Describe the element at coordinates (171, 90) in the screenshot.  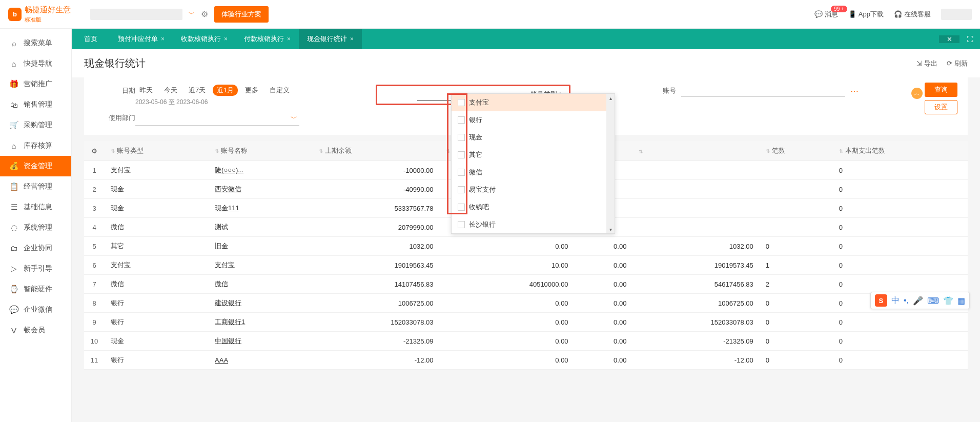
I see `date-chip: 今天` at that location.